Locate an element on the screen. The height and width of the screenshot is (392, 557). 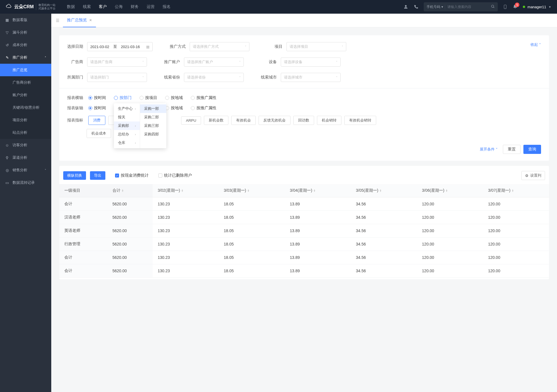
user-icon is located at coordinates (406, 7).